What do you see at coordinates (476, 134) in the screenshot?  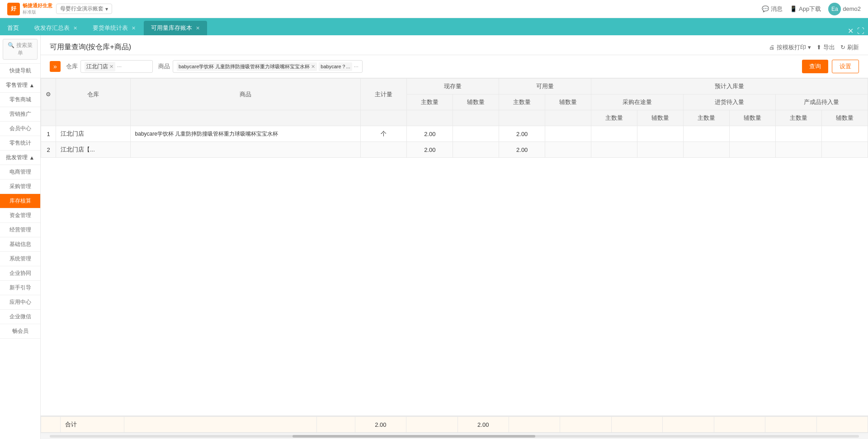 I see `row-1-stock-sub` at bounding box center [476, 134].